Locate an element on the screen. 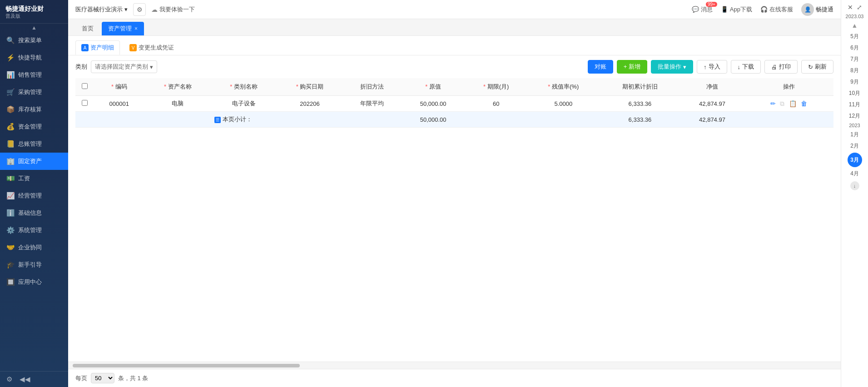 This screenshot has height=387, width=868. refresh-icon: ↻ is located at coordinates (810, 67).